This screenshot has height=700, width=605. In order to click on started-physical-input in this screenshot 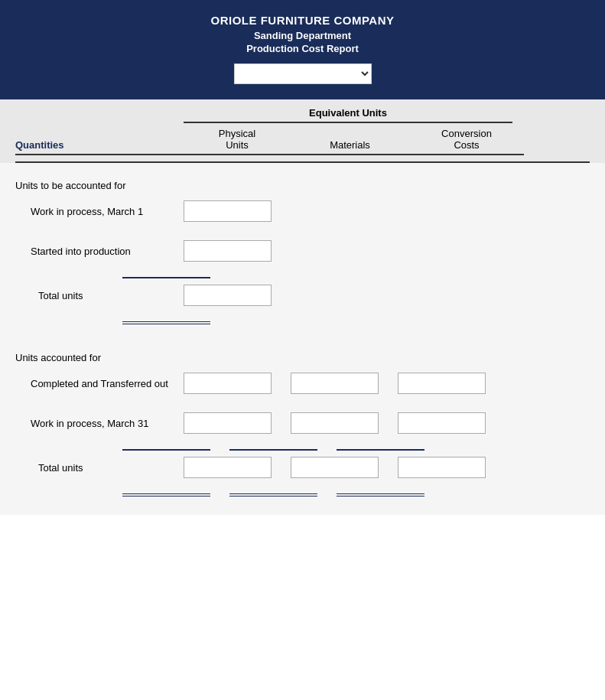, I will do `click(228, 251)`.